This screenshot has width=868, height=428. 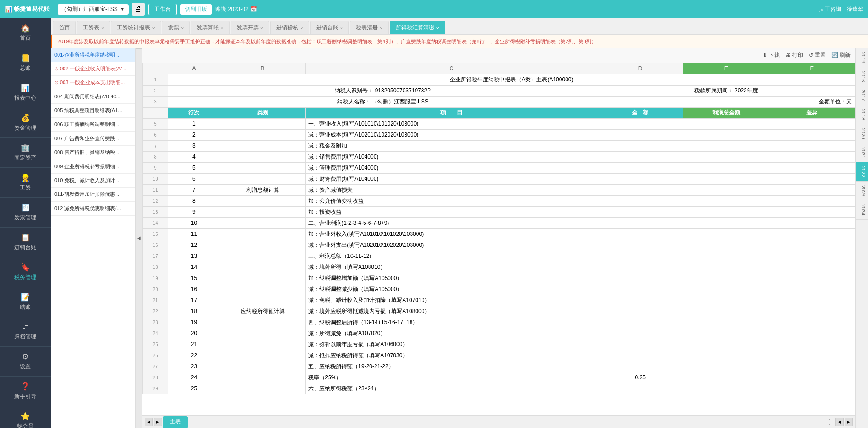 What do you see at coordinates (250, 28) in the screenshot?
I see `tab-invoice-open: 发票开票 ×` at bounding box center [250, 28].